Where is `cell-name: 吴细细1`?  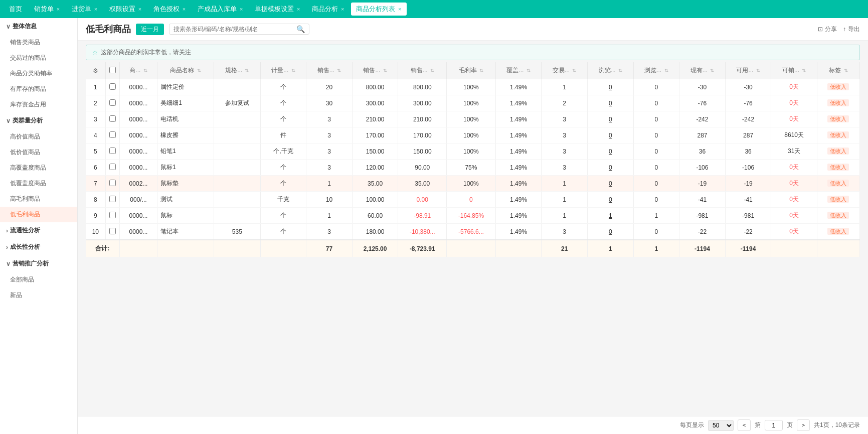
cell-name: 吴细细1 is located at coordinates (186, 103).